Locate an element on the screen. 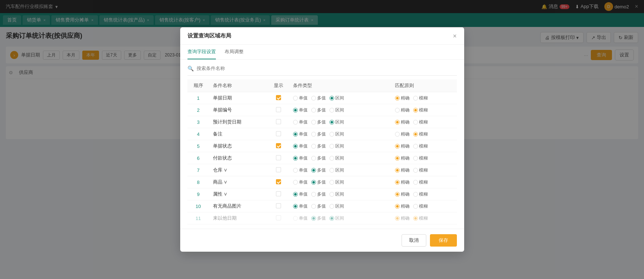 The image size is (644, 279). row-order: 2 is located at coordinates (198, 110).